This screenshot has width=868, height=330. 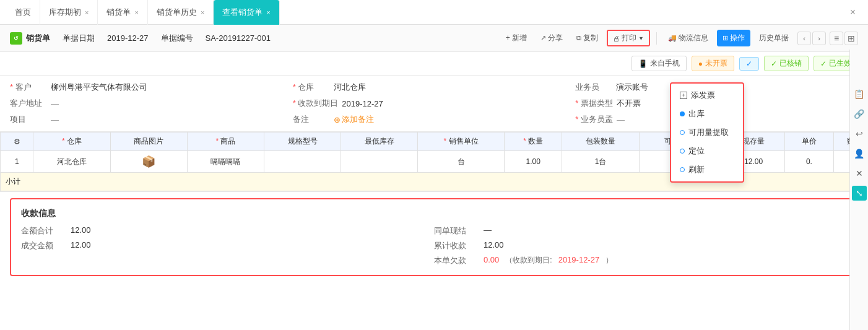 I want to click on doc-title: ↺ 销货单, so click(x=30, y=38).